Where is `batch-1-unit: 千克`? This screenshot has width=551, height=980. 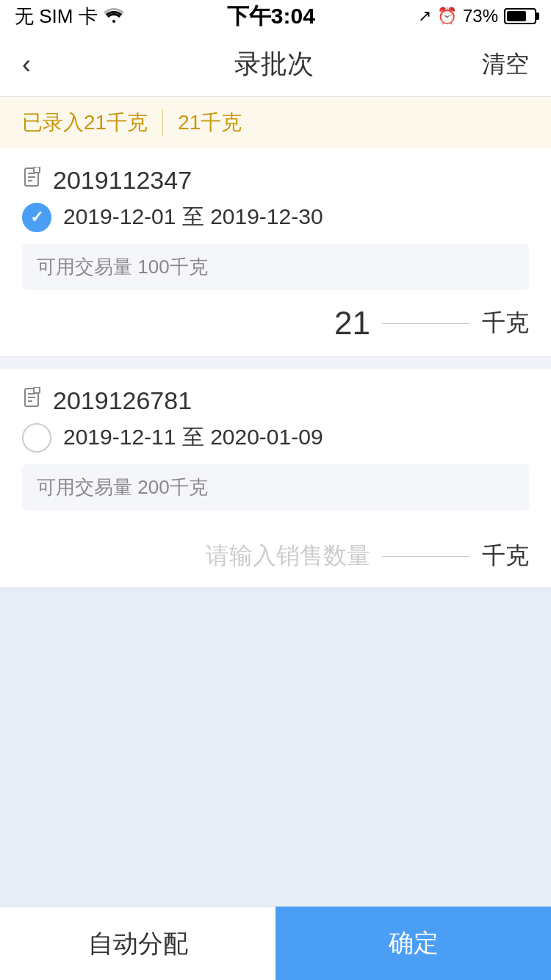
batch-1-unit: 千克 is located at coordinates (505, 323).